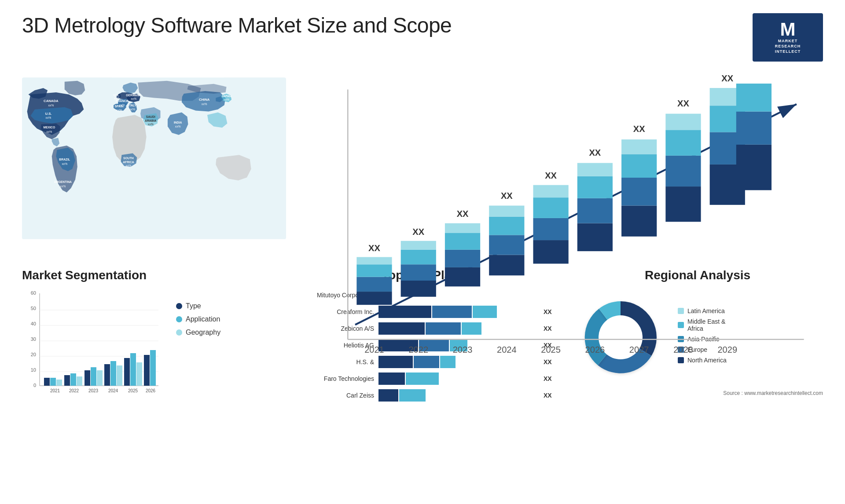  Describe the element at coordinates (788, 37) in the screenshot. I see `logo: M MARKETRESEARCHINTELLECT` at that location.